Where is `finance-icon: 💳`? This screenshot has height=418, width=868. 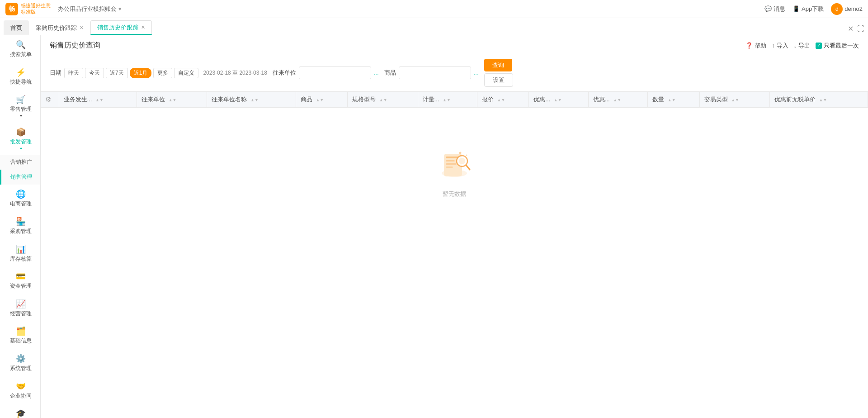 finance-icon: 💳 is located at coordinates (21, 276).